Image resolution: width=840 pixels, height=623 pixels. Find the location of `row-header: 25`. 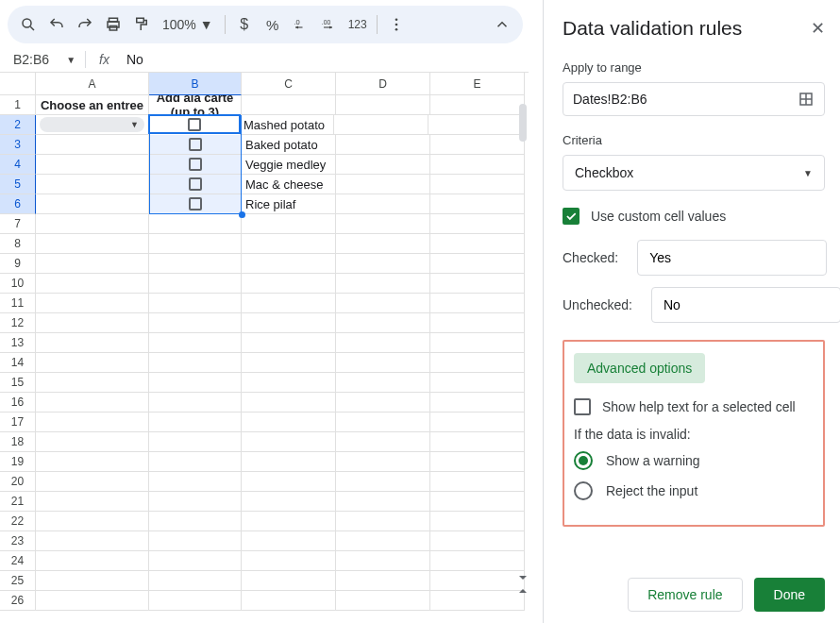

row-header: 25 is located at coordinates (18, 581).